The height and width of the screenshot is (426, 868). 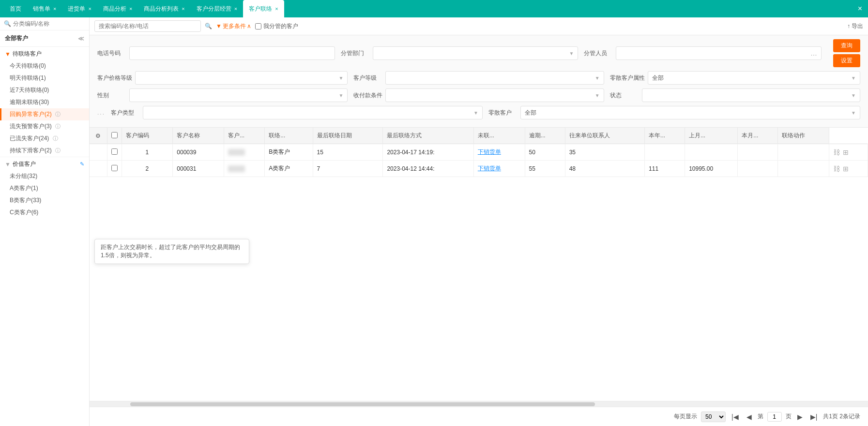 I want to click on next-page-button: ▶, so click(x=800, y=417).